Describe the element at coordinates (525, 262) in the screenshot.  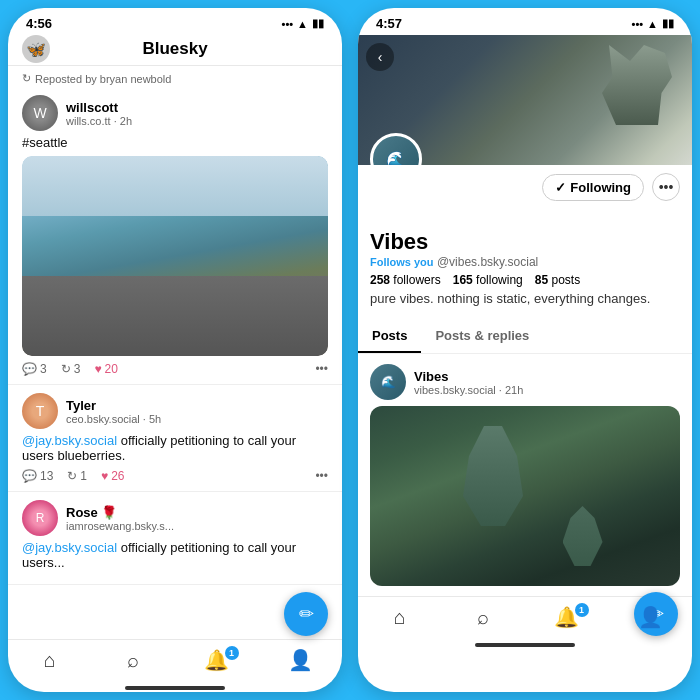
I see `profile-handle-row: Follows you @vibes.bsky.social` at that location.